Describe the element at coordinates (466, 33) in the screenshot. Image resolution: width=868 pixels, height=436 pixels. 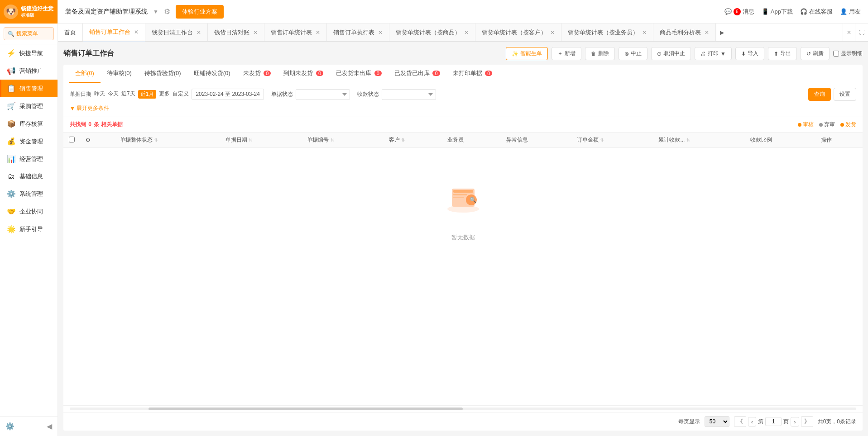
I see `tab-summary-product-close-icon: ✕` at that location.